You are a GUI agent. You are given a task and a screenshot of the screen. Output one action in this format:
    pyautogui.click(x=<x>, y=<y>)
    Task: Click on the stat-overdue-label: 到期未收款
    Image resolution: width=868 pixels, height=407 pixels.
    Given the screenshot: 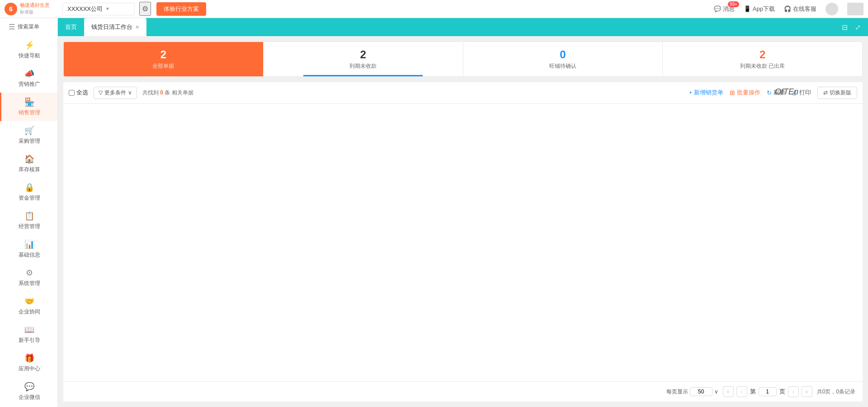 What is the action you would take?
    pyautogui.click(x=363, y=66)
    